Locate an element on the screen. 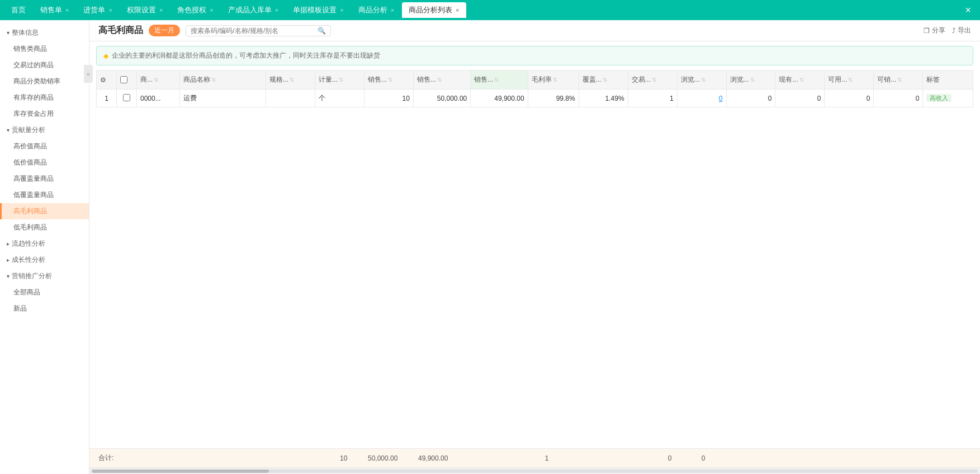 The height and width of the screenshot is (474, 980). nav-tab-sales-label: 销售单 is located at coordinates (51, 10).